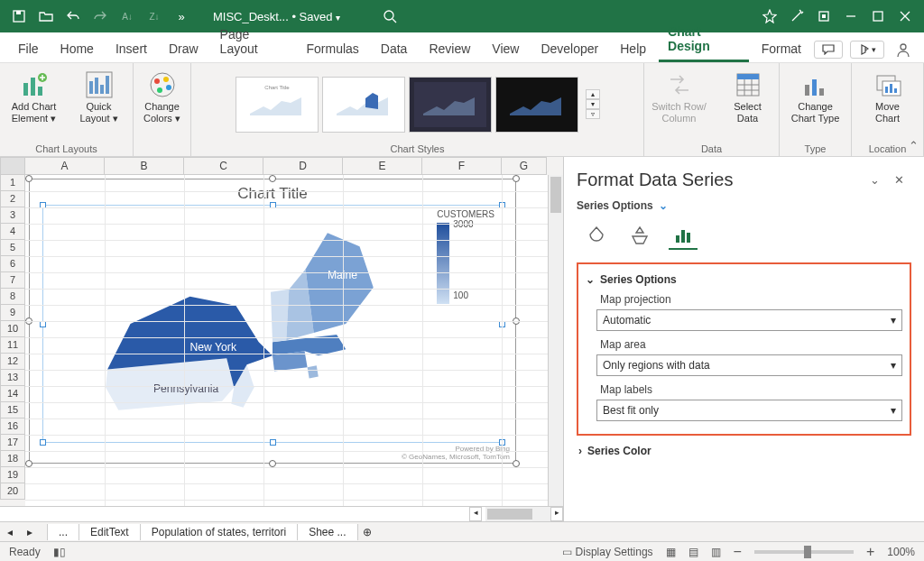 The height and width of the screenshot is (561, 924). Describe the element at coordinates (13, 427) in the screenshot. I see `row-header: 16` at that location.